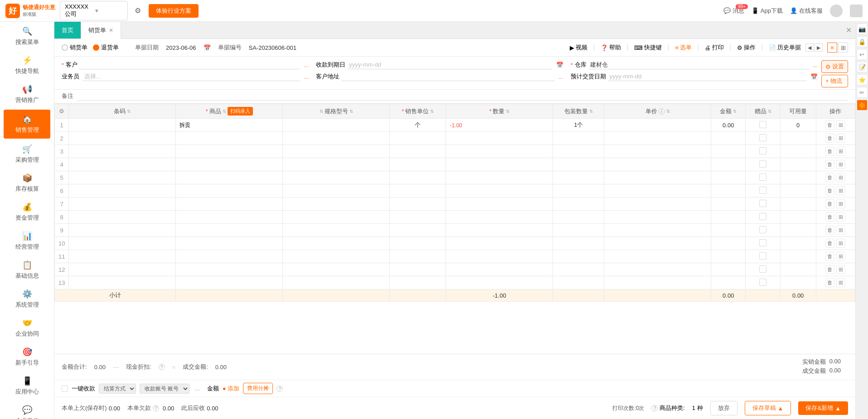 The height and width of the screenshot is (419, 868). Describe the element at coordinates (768, 408) in the screenshot. I see `draft-button: 保存草稿 ▲` at that location.